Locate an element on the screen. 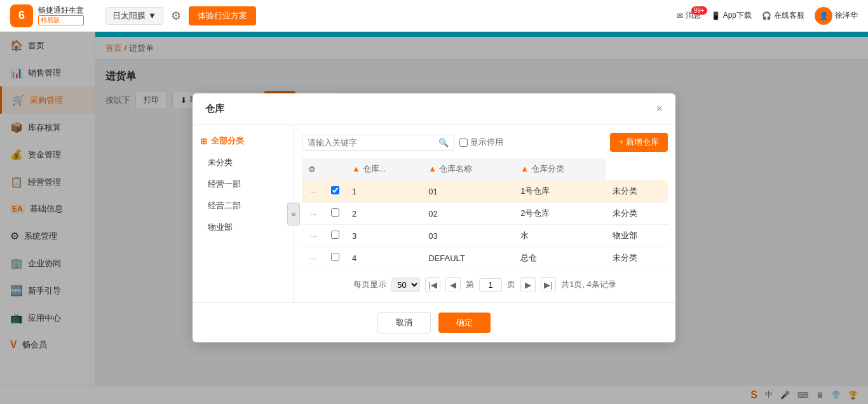 This screenshot has width=868, height=404. user-item: 👤 徐泽华 is located at coordinates (836, 16).